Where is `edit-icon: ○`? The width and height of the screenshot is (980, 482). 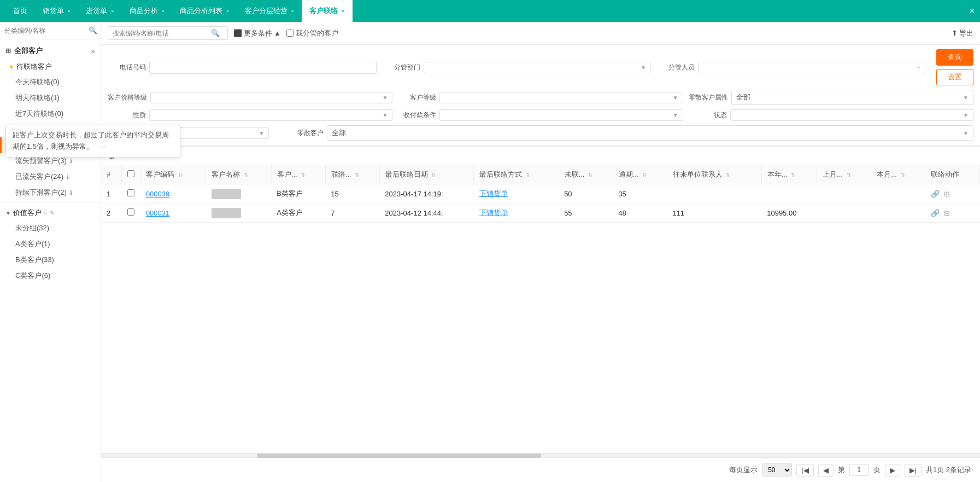 edit-icon: ○ is located at coordinates (46, 213).